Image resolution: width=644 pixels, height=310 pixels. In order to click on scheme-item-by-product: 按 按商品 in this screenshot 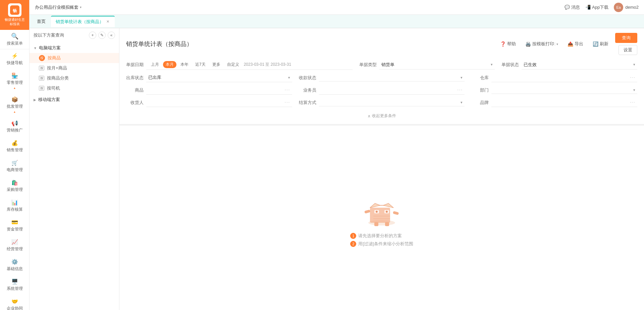, I will do `click(74, 58)`.